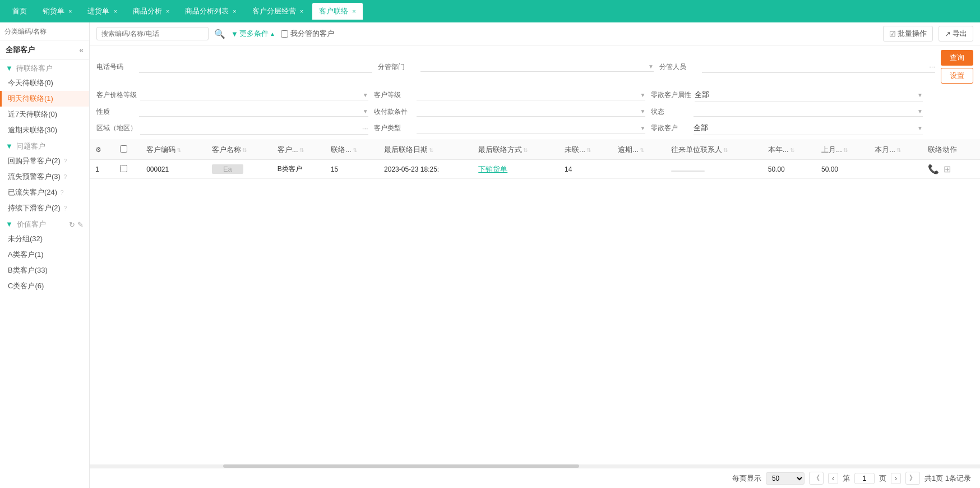 The height and width of the screenshot is (488, 980). Describe the element at coordinates (951, 150) in the screenshot. I see `col-action: 联络动作` at that location.